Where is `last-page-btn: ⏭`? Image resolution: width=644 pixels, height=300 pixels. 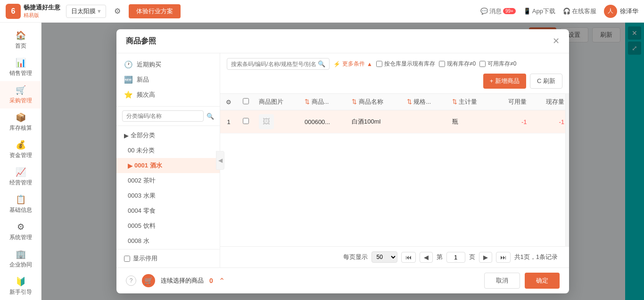
last-page-btn: ⏭ is located at coordinates (504, 258).